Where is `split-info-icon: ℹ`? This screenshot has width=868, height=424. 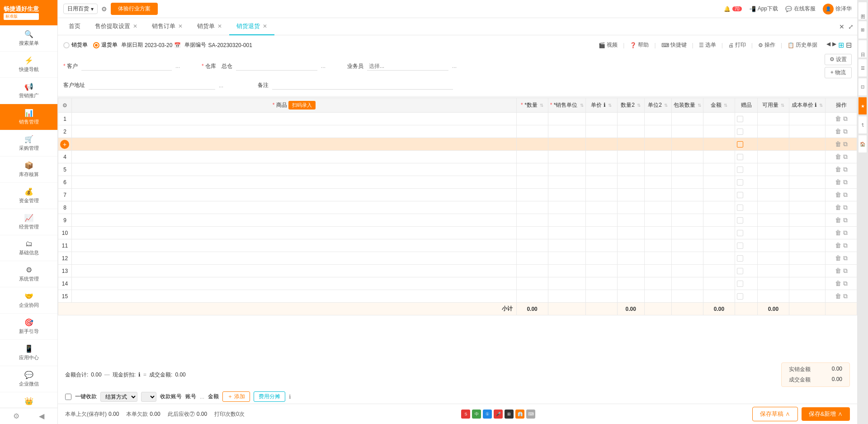
split-info-icon: ℹ is located at coordinates (290, 397).